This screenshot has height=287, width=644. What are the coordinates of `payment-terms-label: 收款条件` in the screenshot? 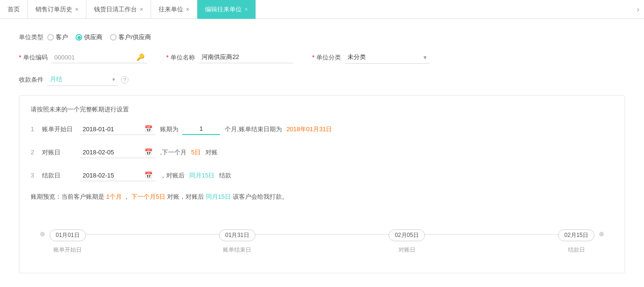 It's located at (31, 80).